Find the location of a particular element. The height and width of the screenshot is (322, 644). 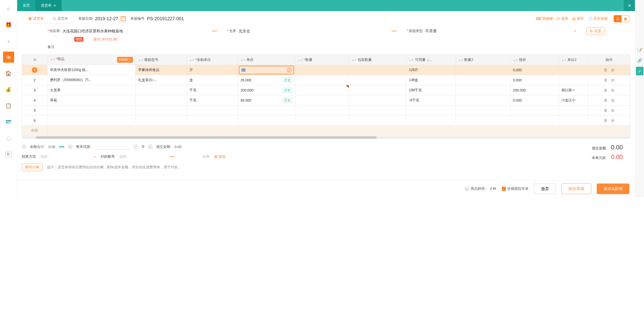

cell-price: 26.000 历史 is located at coordinates (267, 80).